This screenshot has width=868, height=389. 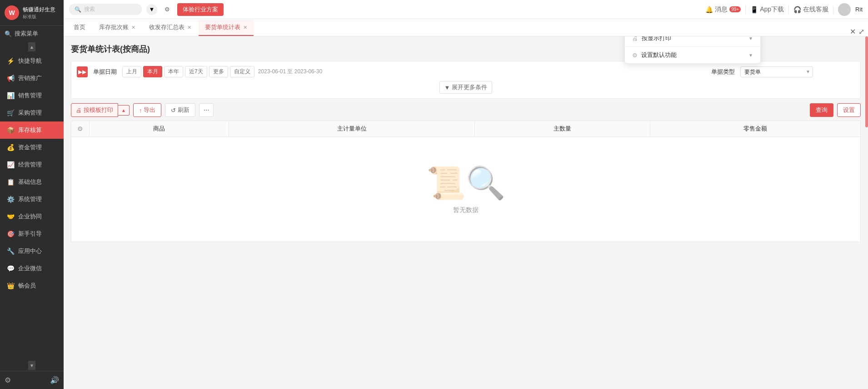 What do you see at coordinates (82, 72) in the screenshot?
I see `filter-collapse-btn: ▶▶` at bounding box center [82, 72].